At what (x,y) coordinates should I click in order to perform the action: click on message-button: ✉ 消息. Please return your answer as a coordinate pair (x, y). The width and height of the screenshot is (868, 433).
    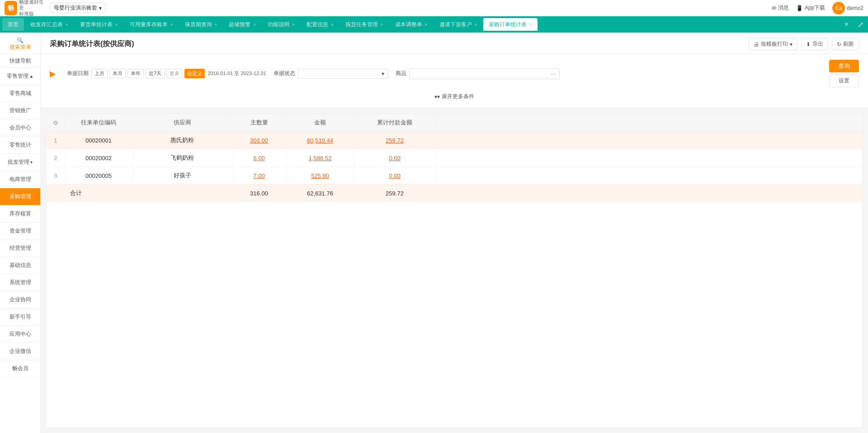
    Looking at the image, I should click on (780, 8).